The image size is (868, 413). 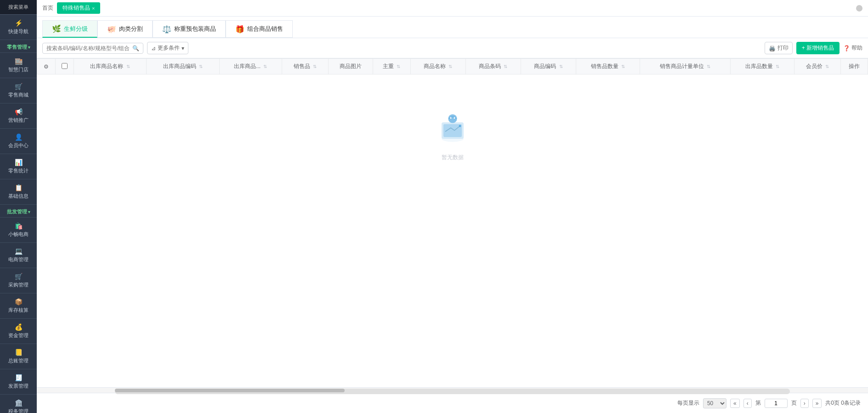 What do you see at coordinates (18, 386) in the screenshot?
I see `sidebar-item-label: 发票管理` at bounding box center [18, 386].